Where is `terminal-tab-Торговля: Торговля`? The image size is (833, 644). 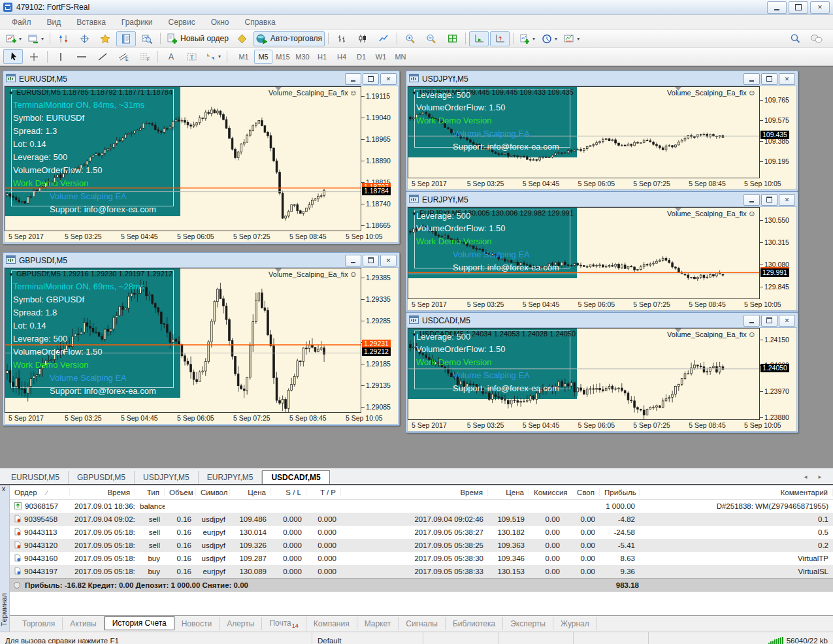
terminal-tab-Торговля: Торговля is located at coordinates (39, 624).